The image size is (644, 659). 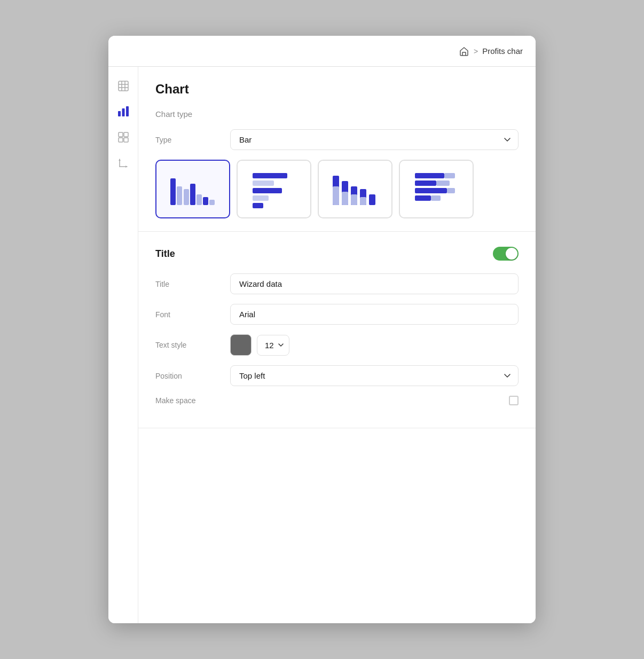 What do you see at coordinates (193, 401) in the screenshot?
I see `make-space-label: Make space` at bounding box center [193, 401].